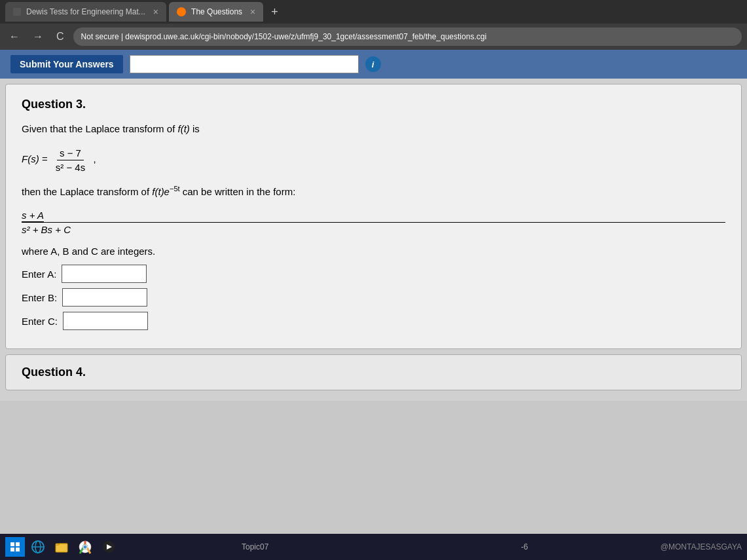 The width and height of the screenshot is (747, 560). What do you see at coordinates (407, 37) in the screenshot?
I see `address-bar` at bounding box center [407, 37].